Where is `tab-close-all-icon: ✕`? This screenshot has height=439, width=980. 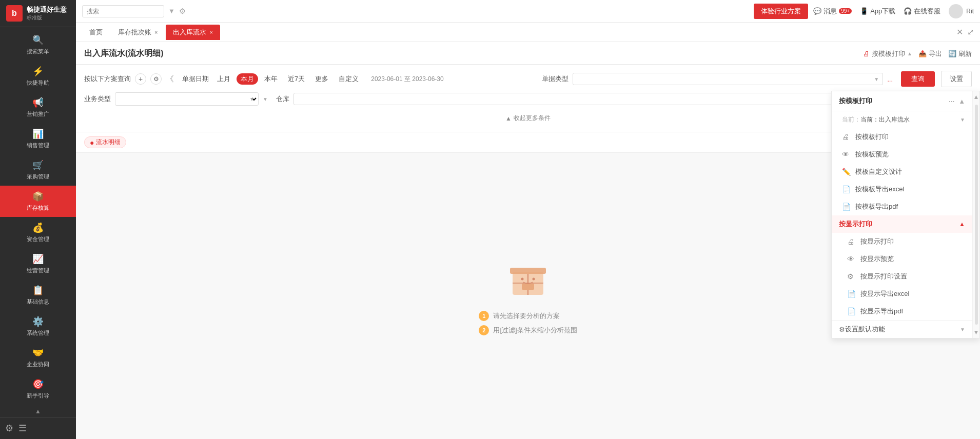
tab-close-all-icon: ✕ is located at coordinates (959, 32).